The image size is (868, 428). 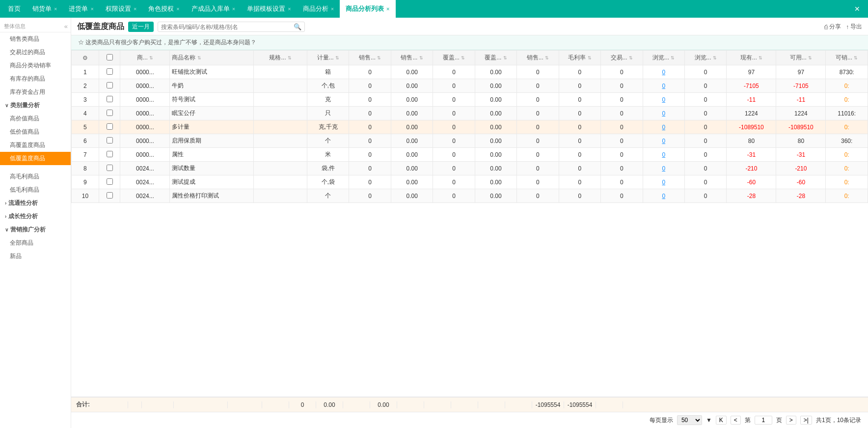 I want to click on sidebar-item-stock-occupy: 库存资金占用, so click(x=35, y=92).